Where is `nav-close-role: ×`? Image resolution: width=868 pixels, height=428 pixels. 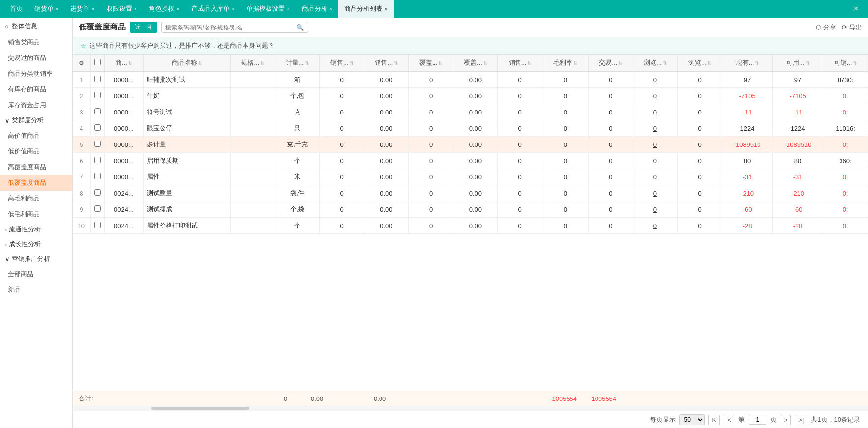 nav-close-role: × is located at coordinates (178, 9).